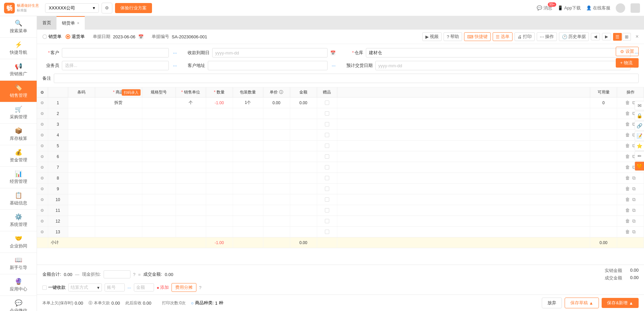  What do you see at coordinates (18, 221) in the screenshot?
I see `sidebar-item-system: ⚙️ 系统管理` at bounding box center [18, 221].